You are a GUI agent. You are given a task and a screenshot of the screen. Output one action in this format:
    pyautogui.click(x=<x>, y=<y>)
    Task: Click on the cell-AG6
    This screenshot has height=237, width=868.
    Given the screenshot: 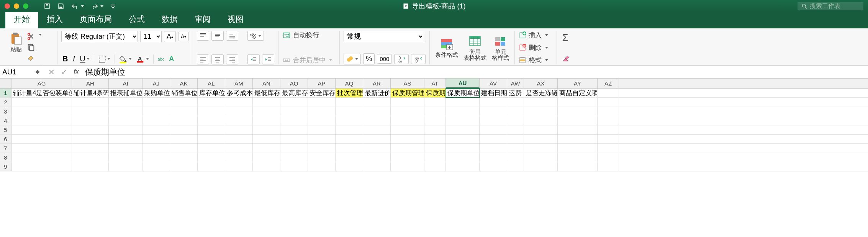 What is the action you would take?
    pyautogui.click(x=42, y=139)
    